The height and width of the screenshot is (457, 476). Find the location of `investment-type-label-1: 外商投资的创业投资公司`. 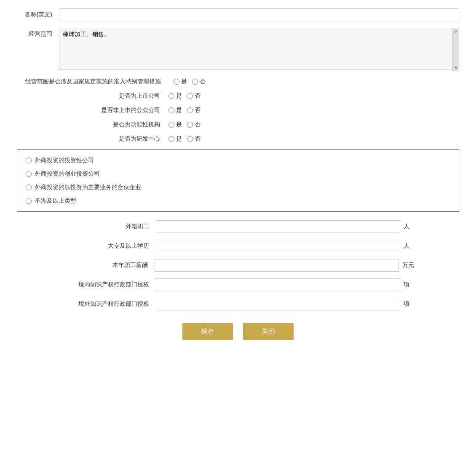

investment-type-label-1: 外商投资的创业投资公司 is located at coordinates (67, 174).